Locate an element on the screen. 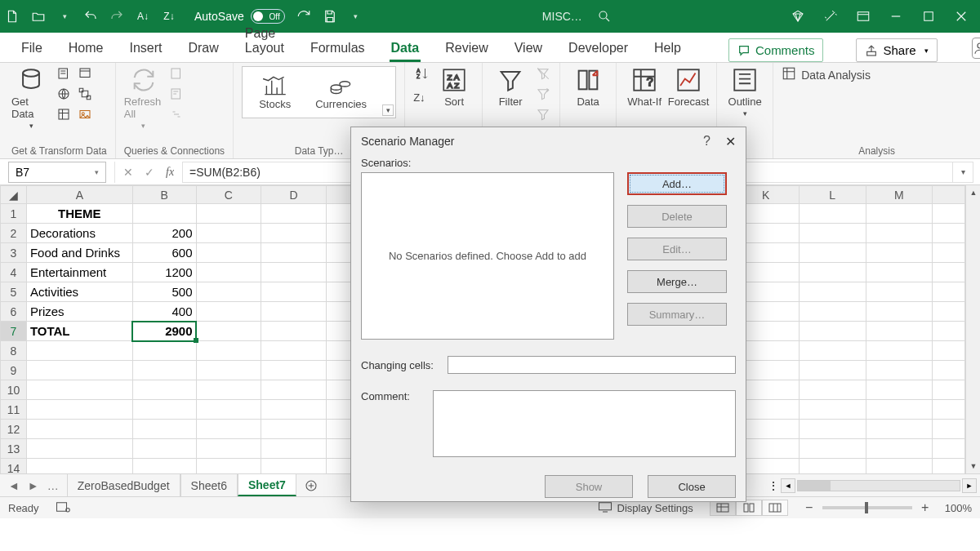  select-all-corner: ◢ is located at coordinates (14, 195).